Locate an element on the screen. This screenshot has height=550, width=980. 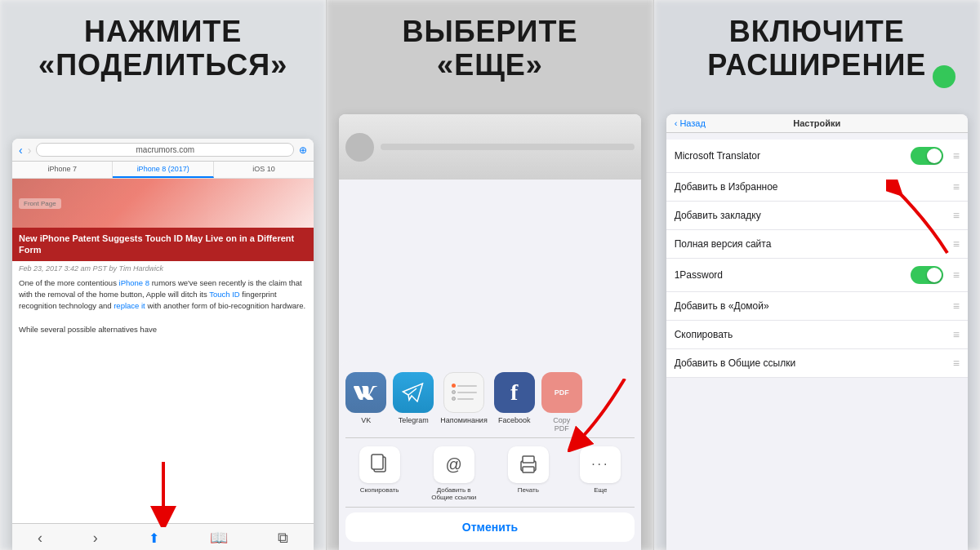
settings-item-5: Добавить в «Домой» ≡ is located at coordinates (817, 307).